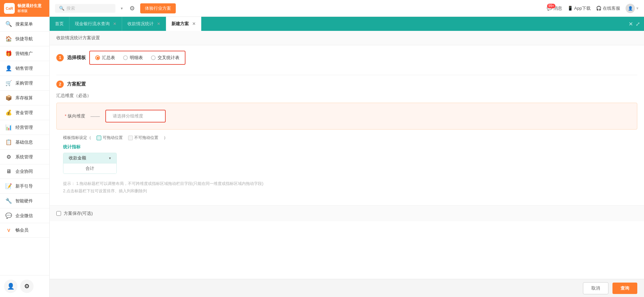 This screenshot has width=644, height=297. Describe the element at coordinates (608, 8) in the screenshot. I see `online-service-item: 🎧 在线客服` at that location.